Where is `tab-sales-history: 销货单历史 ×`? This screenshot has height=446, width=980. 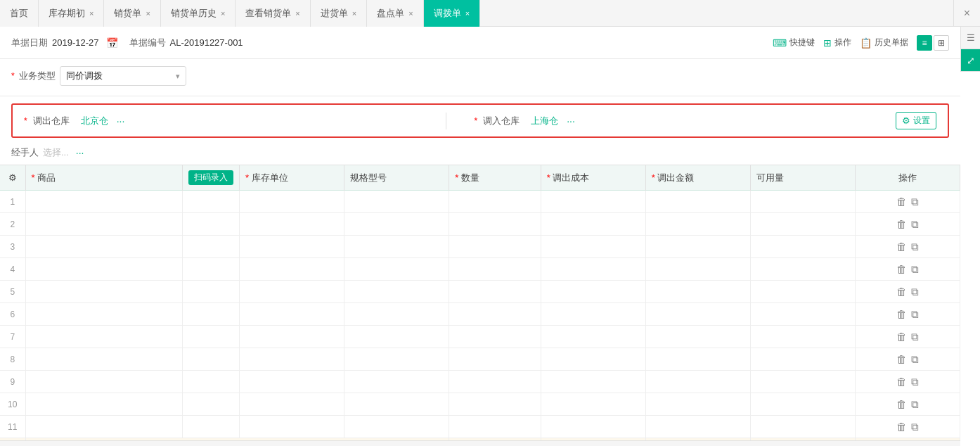
tab-sales-history: 销货单历史 × is located at coordinates (198, 13).